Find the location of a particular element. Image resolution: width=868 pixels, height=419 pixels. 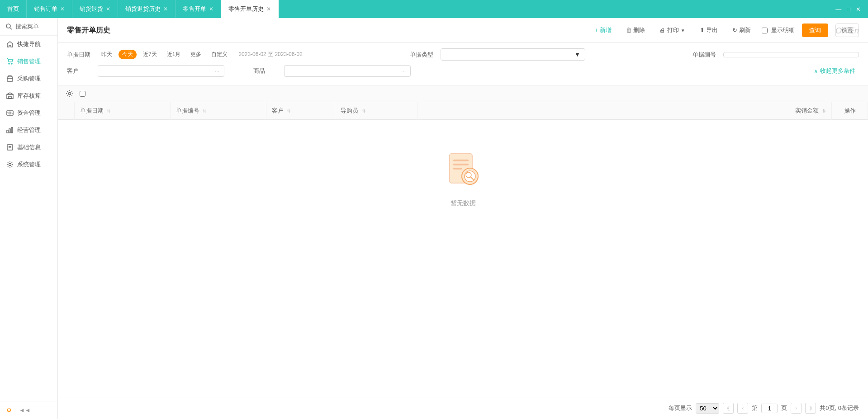

col-date-sort: ⇅ is located at coordinates (109, 111).